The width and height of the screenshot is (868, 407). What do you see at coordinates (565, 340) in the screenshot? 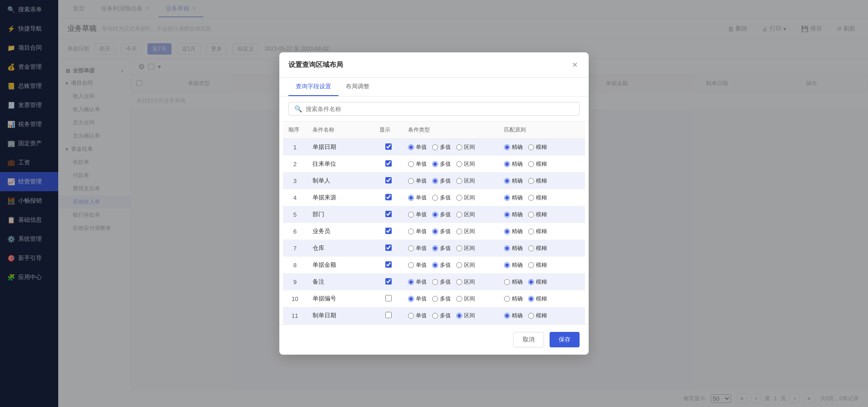
I see `modal-save-button: 保存` at bounding box center [565, 340].